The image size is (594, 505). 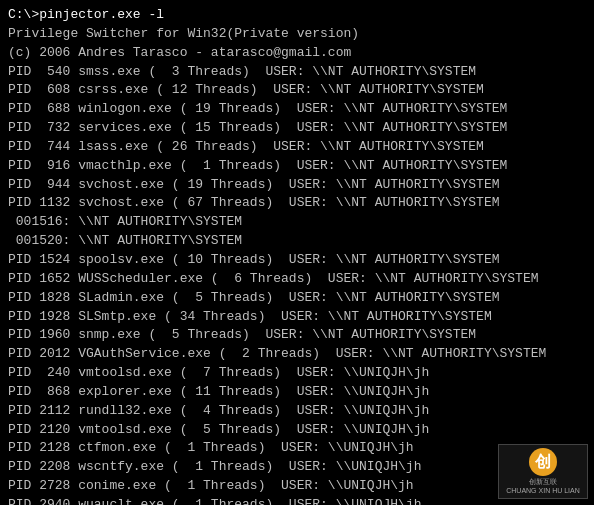 What do you see at coordinates (543, 486) in the screenshot?
I see `watermark-text: 创新互联CHUANG XIN HU LIAN` at bounding box center [543, 486].